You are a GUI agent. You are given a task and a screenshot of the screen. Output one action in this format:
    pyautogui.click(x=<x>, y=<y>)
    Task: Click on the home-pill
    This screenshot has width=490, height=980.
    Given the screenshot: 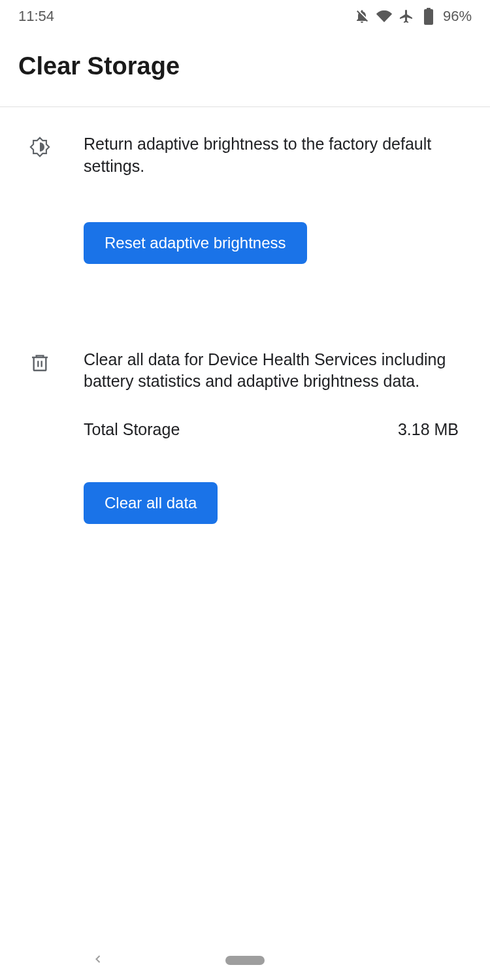 What is the action you would take?
    pyautogui.click(x=245, y=960)
    